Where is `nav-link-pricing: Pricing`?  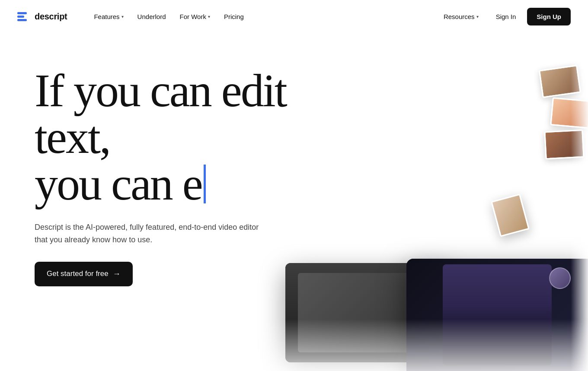 nav-link-pricing: Pricing is located at coordinates (234, 16).